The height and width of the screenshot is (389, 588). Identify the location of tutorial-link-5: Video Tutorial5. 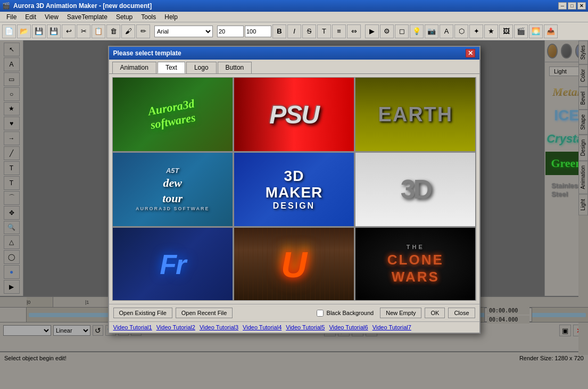
(305, 327).